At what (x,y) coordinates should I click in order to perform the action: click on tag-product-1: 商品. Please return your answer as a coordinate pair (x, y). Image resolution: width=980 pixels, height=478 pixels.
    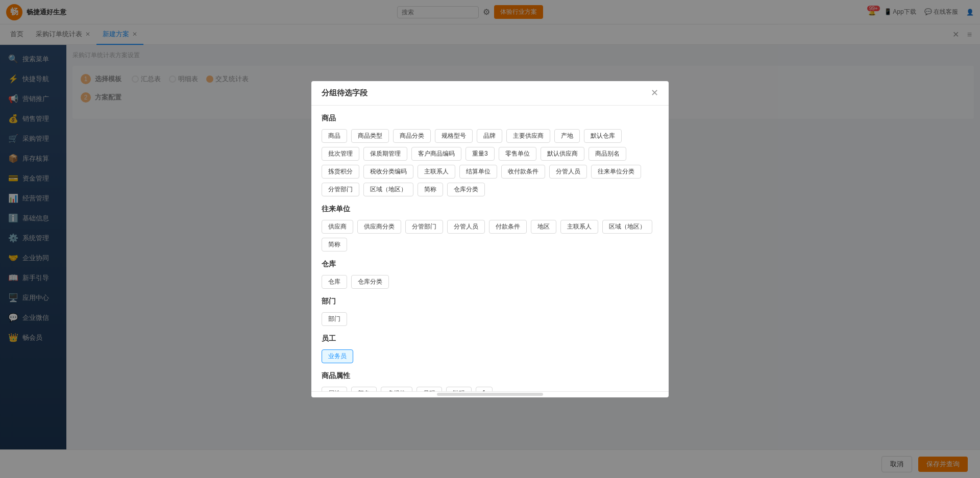
    Looking at the image, I should click on (334, 136).